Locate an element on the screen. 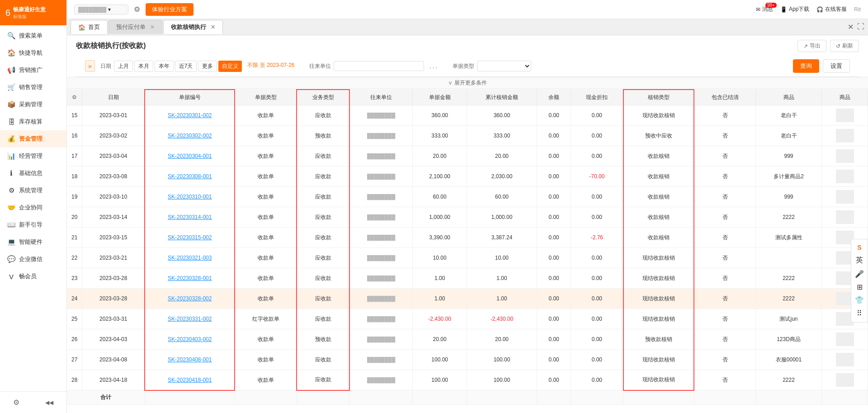  order-link: SK-20230403-002 is located at coordinates (190, 339).